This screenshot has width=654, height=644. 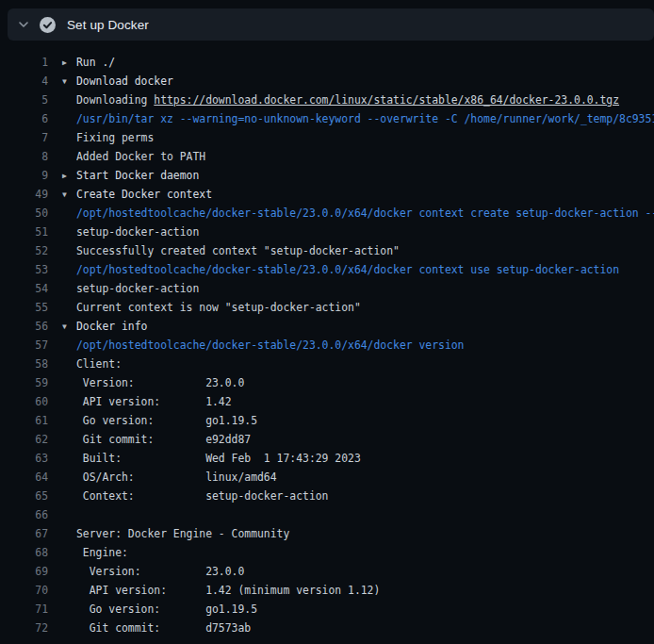 I want to click on line-number: 69, so click(x=25, y=571).